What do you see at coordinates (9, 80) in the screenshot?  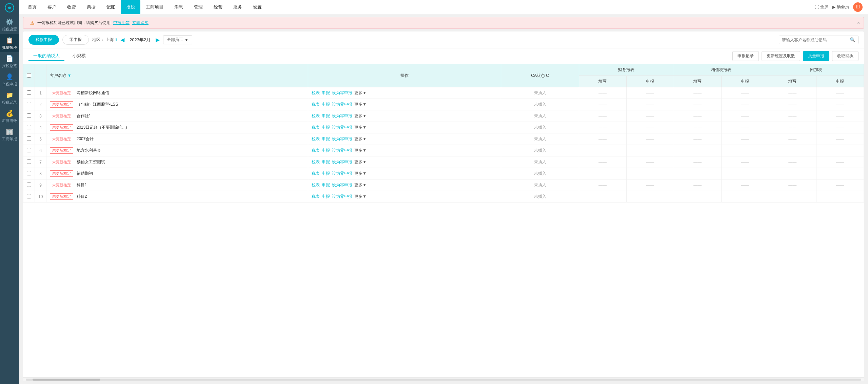 I see `sidebar-item-geshui: 👤 个税申报` at bounding box center [9, 80].